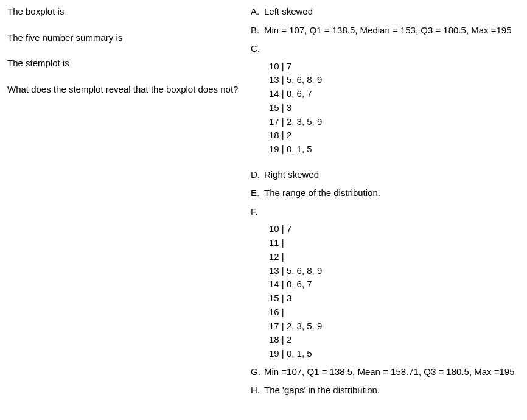 The image size is (527, 420). Describe the element at coordinates (385, 373) in the screenshot. I see `answer-g: G. Min =107, Q1 = 138.5, Mean = 158.71, …` at that location.